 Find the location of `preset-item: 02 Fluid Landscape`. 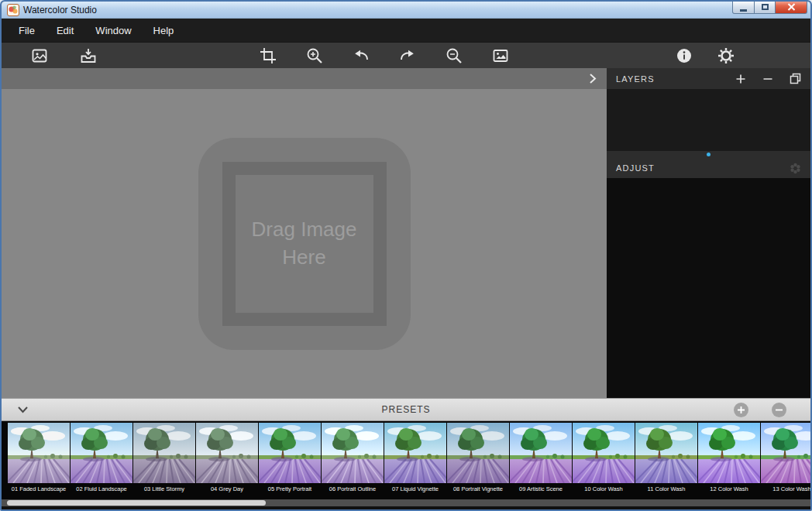

preset-item: 02 Fluid Landscape is located at coordinates (102, 461).